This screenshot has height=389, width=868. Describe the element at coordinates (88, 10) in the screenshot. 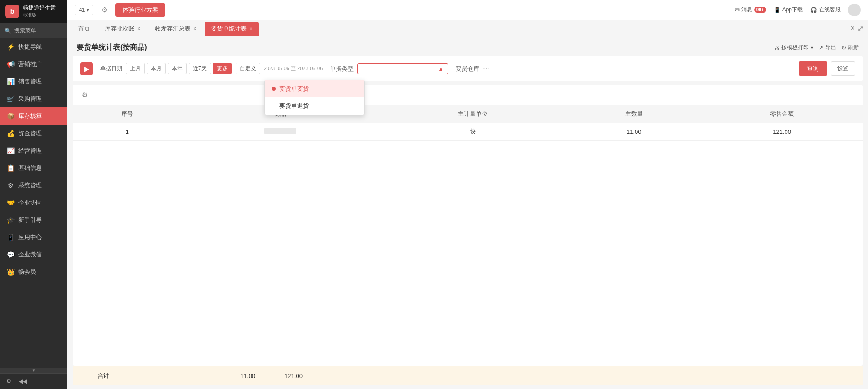

I see `chevron-down-icon: ▾` at that location.